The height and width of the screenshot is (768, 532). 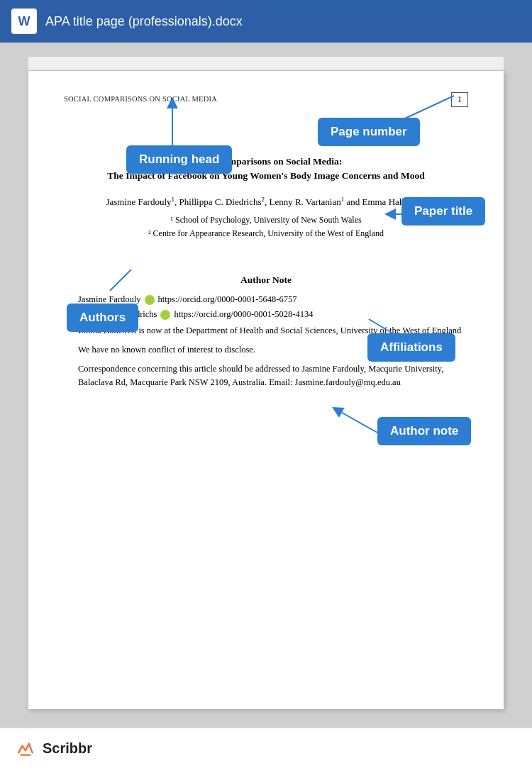 I want to click on footer-bar: Scribbr, so click(x=266, y=747).